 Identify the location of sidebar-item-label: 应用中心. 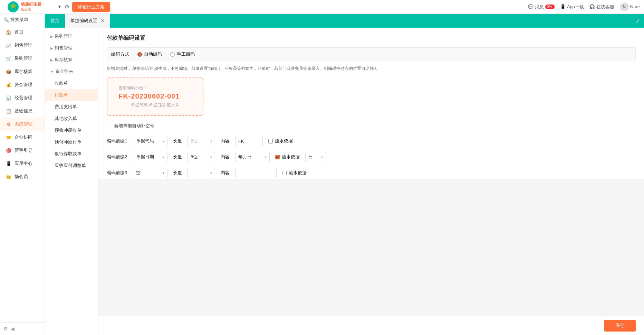
(23, 164).